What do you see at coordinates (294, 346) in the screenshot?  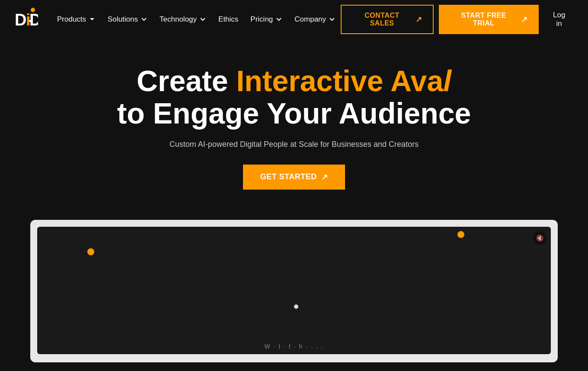 I see `demo-bottom-text: W · I · t · h · . . .` at bounding box center [294, 346].